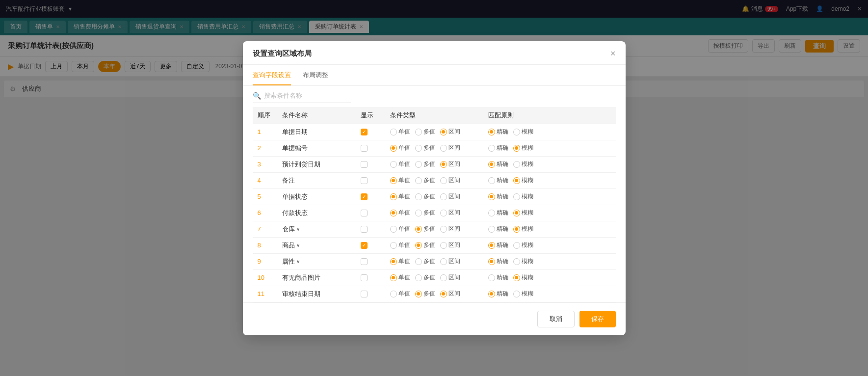 The image size is (868, 376). What do you see at coordinates (556, 319) in the screenshot?
I see `cancel-button: 取消` at bounding box center [556, 319].